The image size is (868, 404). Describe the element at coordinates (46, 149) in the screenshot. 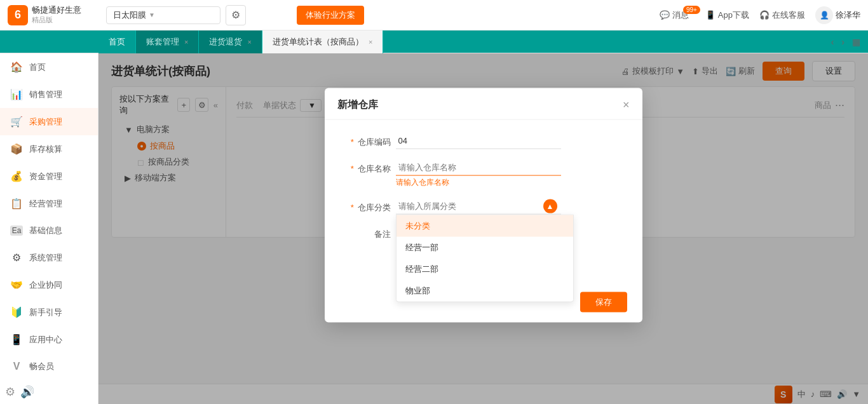

I see `sidebar-label-inventory: 库存核算` at that location.